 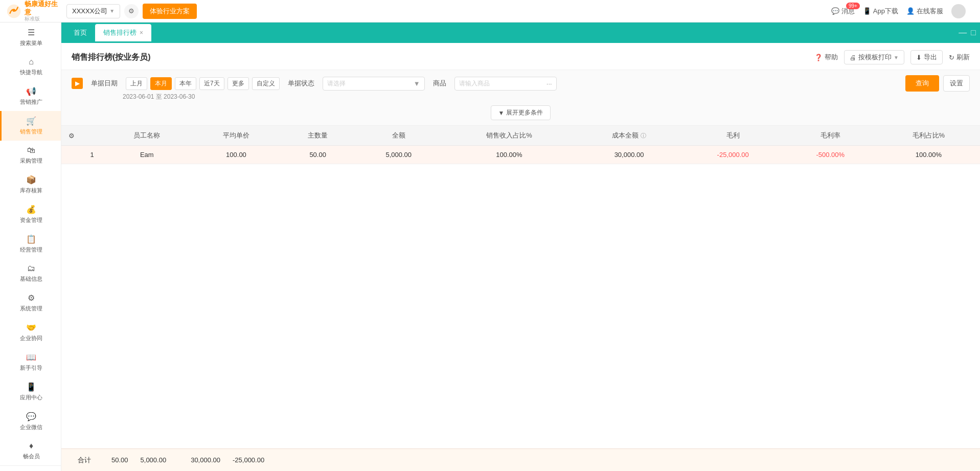 What do you see at coordinates (186, 84) in the screenshot?
I see `date-btn-current-year: 本年` at bounding box center [186, 84].